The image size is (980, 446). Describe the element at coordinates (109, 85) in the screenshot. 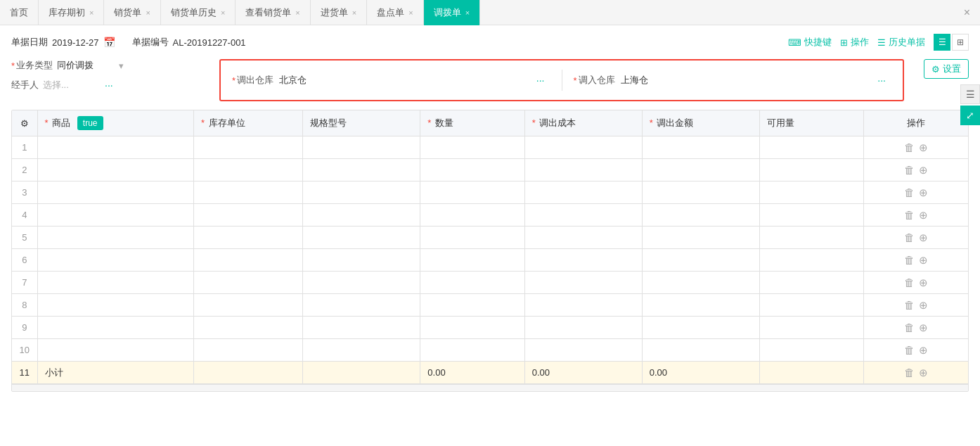

I see `handler-more-btn: ···` at that location.